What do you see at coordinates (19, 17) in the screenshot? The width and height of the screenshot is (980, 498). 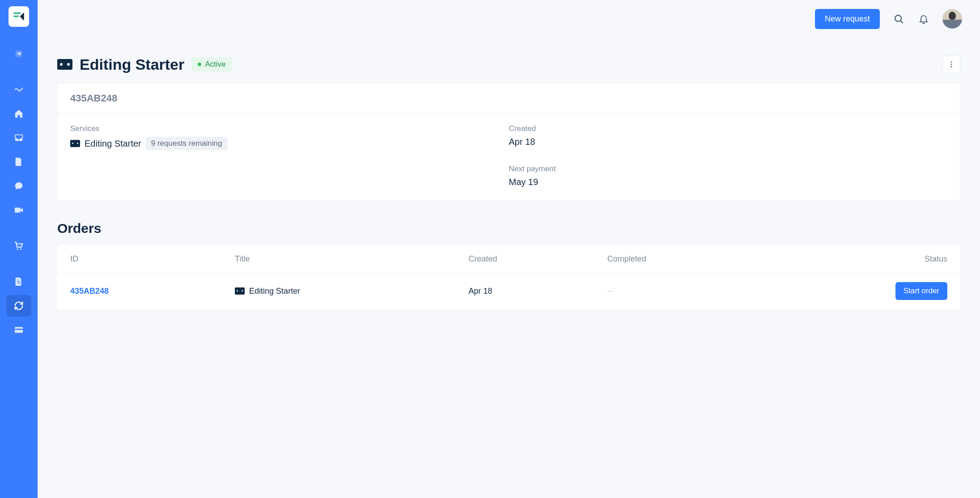 I see `app-logo` at bounding box center [19, 17].